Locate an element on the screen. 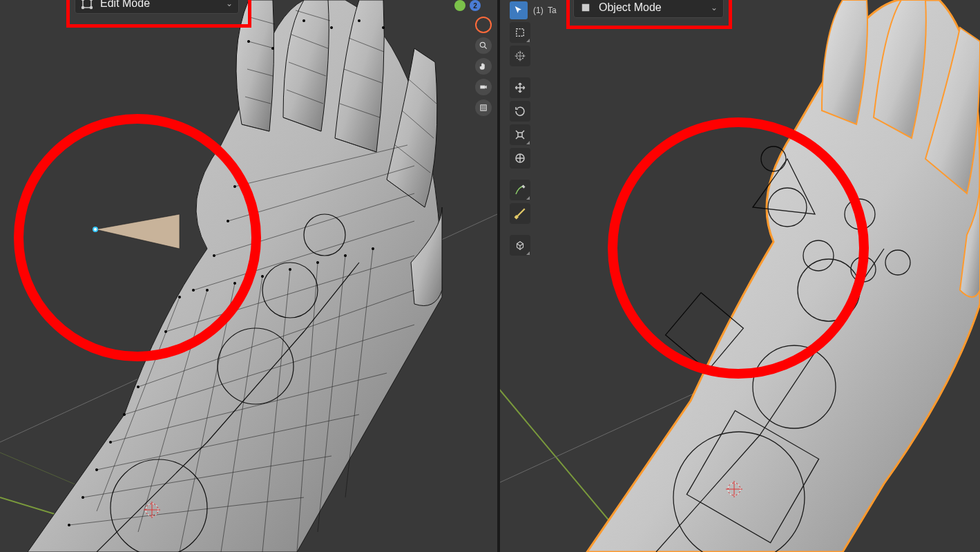 The height and width of the screenshot is (552, 980). add-cube-tool-icon is located at coordinates (520, 245).